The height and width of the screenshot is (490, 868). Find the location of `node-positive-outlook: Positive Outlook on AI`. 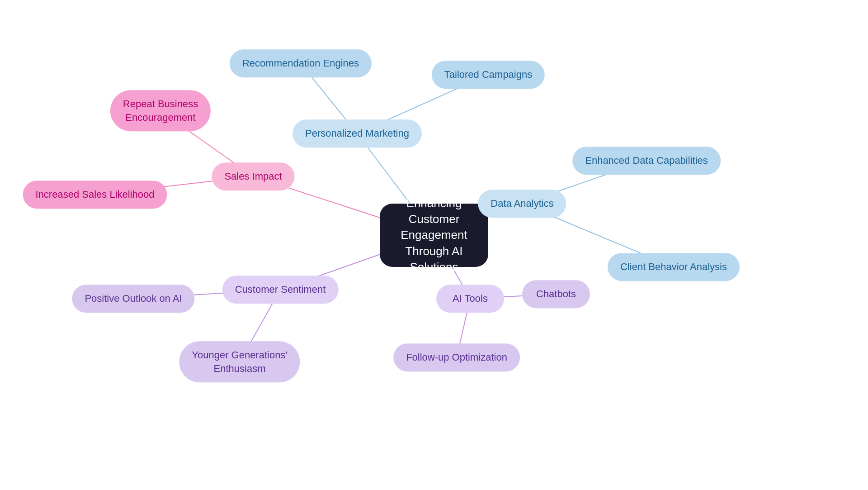

node-positive-outlook: Positive Outlook on AI is located at coordinates (133, 299).